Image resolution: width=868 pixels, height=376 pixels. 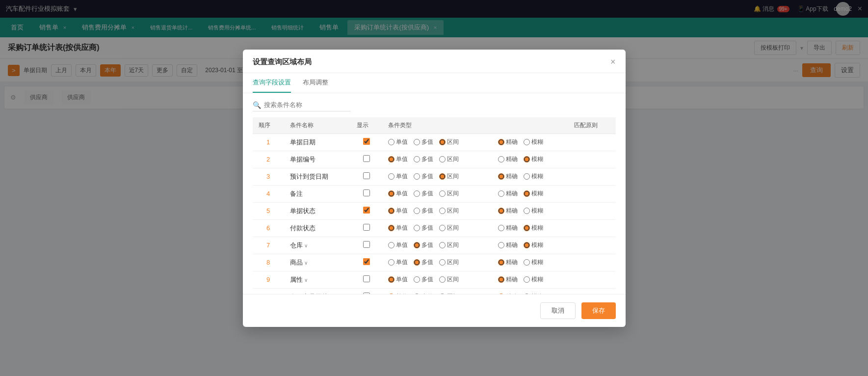 What do you see at coordinates (316, 83) in the screenshot?
I see `tab-layout-adjust: 布局调整` at bounding box center [316, 83].